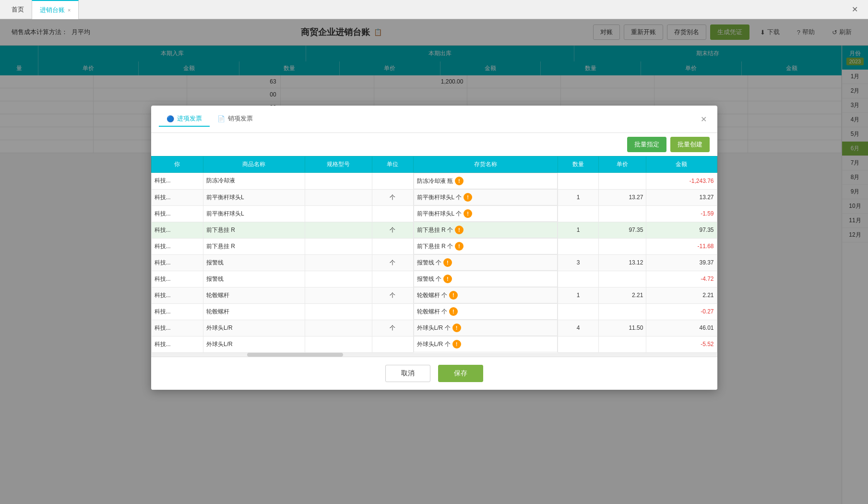  What do you see at coordinates (170, 119) in the screenshot?
I see `invoice-in-icon: 🔵` at bounding box center [170, 119].